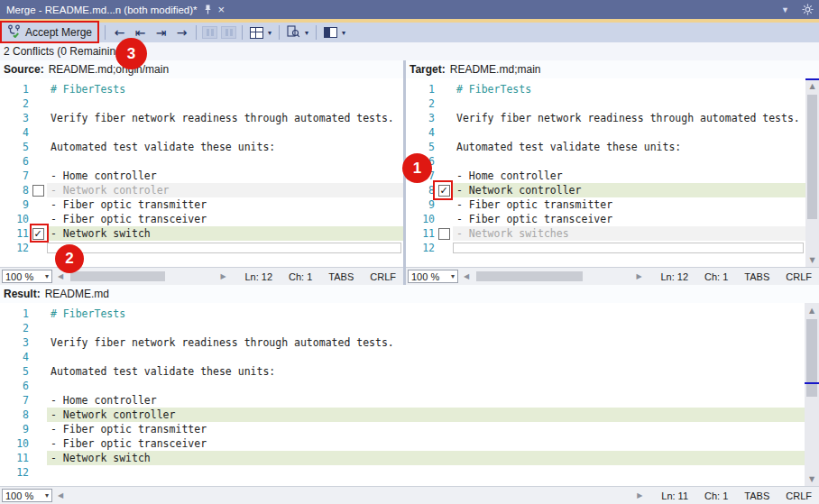 This screenshot has height=504, width=819. What do you see at coordinates (330, 32) in the screenshot?
I see `split-view-icon` at bounding box center [330, 32].